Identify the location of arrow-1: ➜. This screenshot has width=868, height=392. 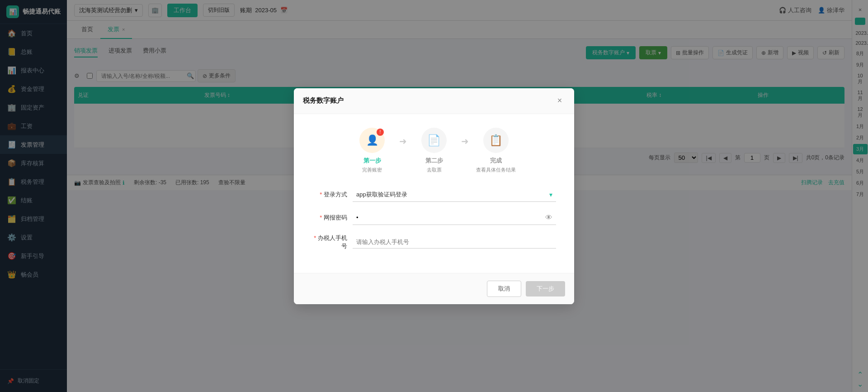
(403, 137).